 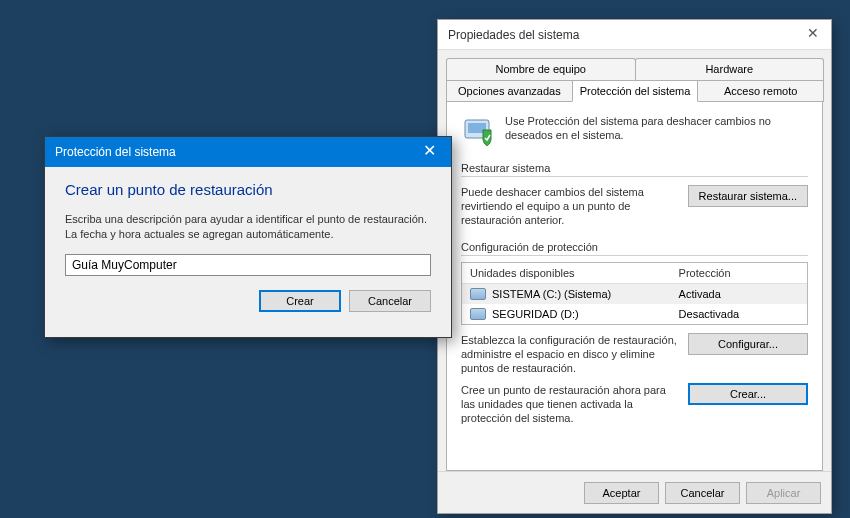 What do you see at coordinates (541, 69) in the screenshot?
I see `tab-computer-name: Nombre de equipo` at bounding box center [541, 69].